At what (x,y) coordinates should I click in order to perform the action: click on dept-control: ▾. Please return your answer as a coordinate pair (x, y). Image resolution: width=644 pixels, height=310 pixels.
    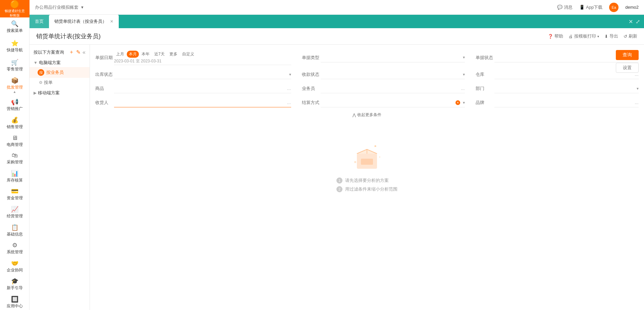
    Looking at the image, I should click on (567, 89).